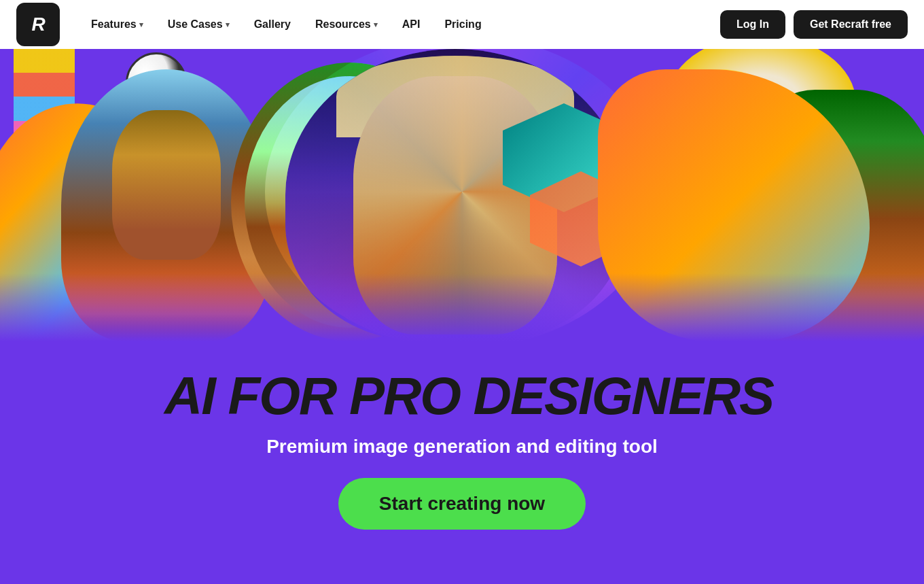 Image resolution: width=924 pixels, height=584 pixels. What do you see at coordinates (346, 24) in the screenshot?
I see `nav-item-resources: Resources ▾` at bounding box center [346, 24].